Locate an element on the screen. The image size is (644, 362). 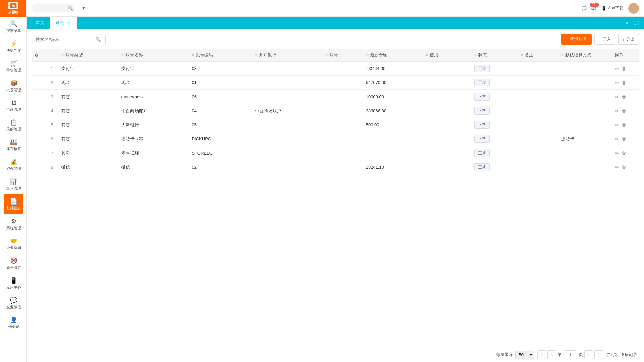
row-code: 06 is located at coordinates (221, 97).